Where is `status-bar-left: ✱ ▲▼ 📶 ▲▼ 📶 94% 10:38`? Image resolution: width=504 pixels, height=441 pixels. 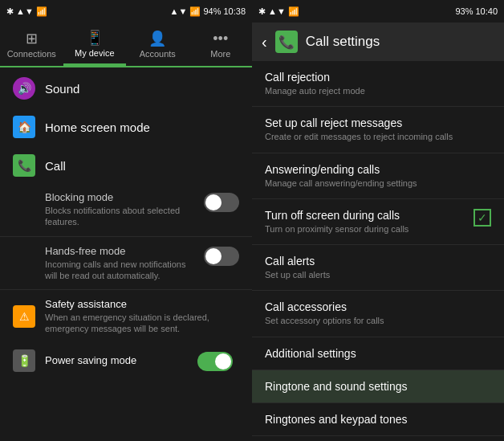 status-bar-left: ✱ ▲▼ 📶 ▲▼ 📶 94% 10:38 is located at coordinates (126, 11).